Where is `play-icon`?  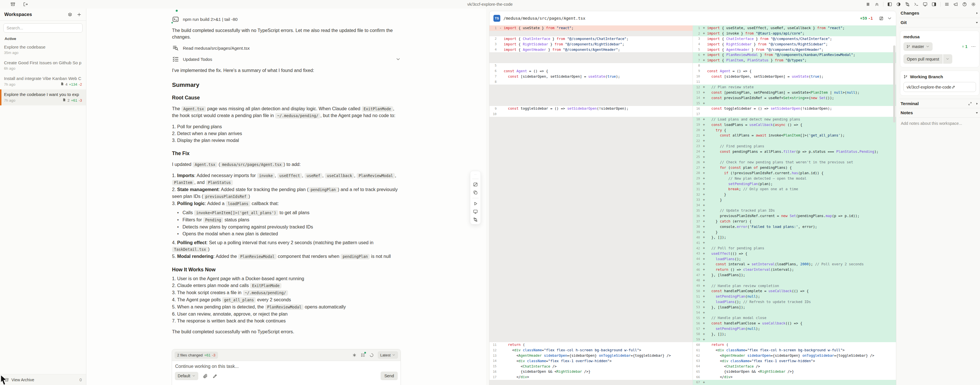 play-icon is located at coordinates (476, 204).